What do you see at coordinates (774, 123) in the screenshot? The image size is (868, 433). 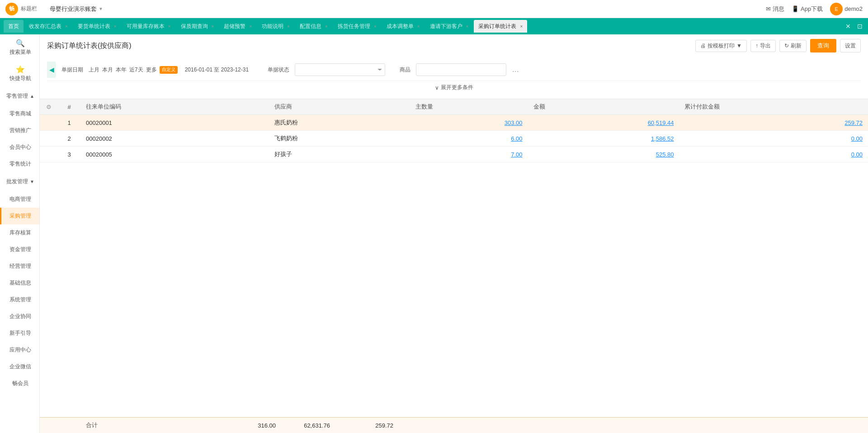 I see `row-paid: 259.72` at bounding box center [774, 123].